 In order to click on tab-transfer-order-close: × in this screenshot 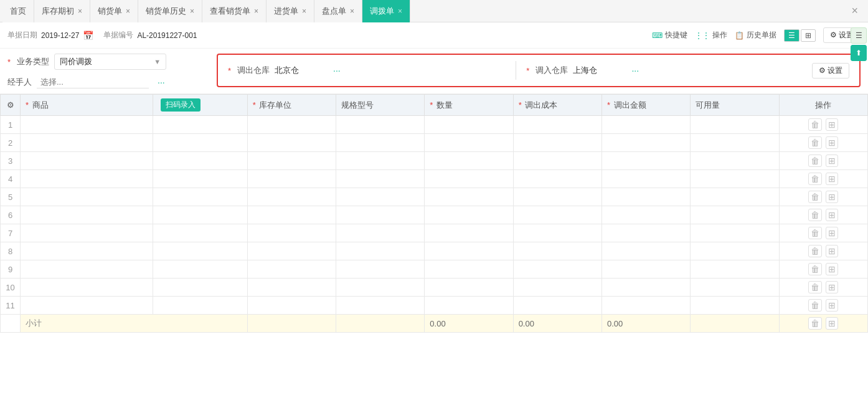, I will do `click(400, 11)`.